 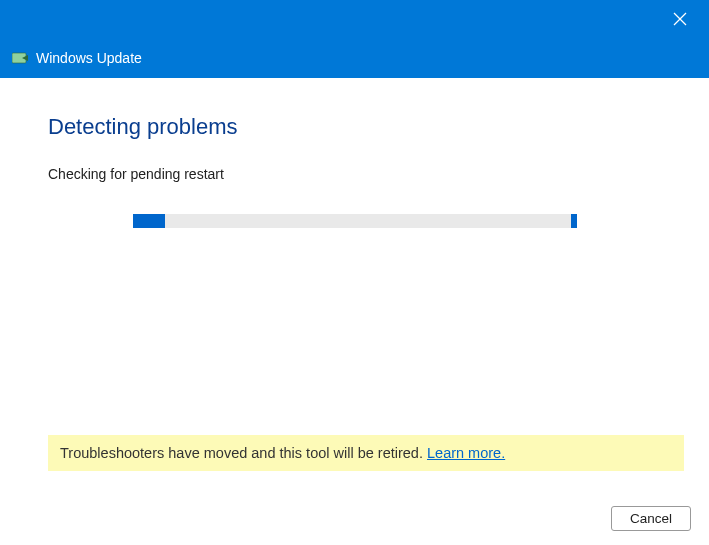 What do you see at coordinates (680, 19) in the screenshot?
I see `close-icon` at bounding box center [680, 19].